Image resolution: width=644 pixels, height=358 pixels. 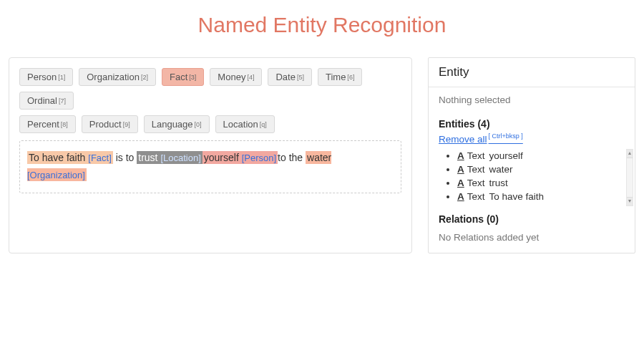 I want to click on annotation-fact: To have faith [Fact], so click(x=70, y=158).